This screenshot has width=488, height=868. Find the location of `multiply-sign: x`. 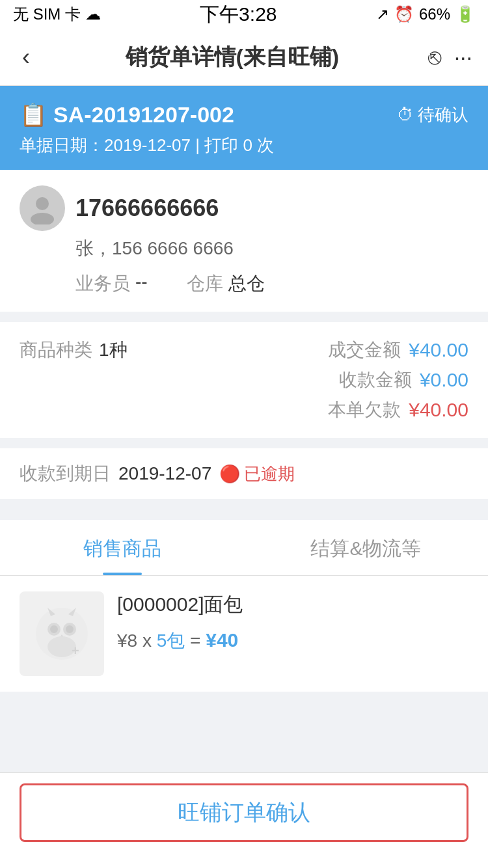

multiply-sign: x is located at coordinates (150, 640).